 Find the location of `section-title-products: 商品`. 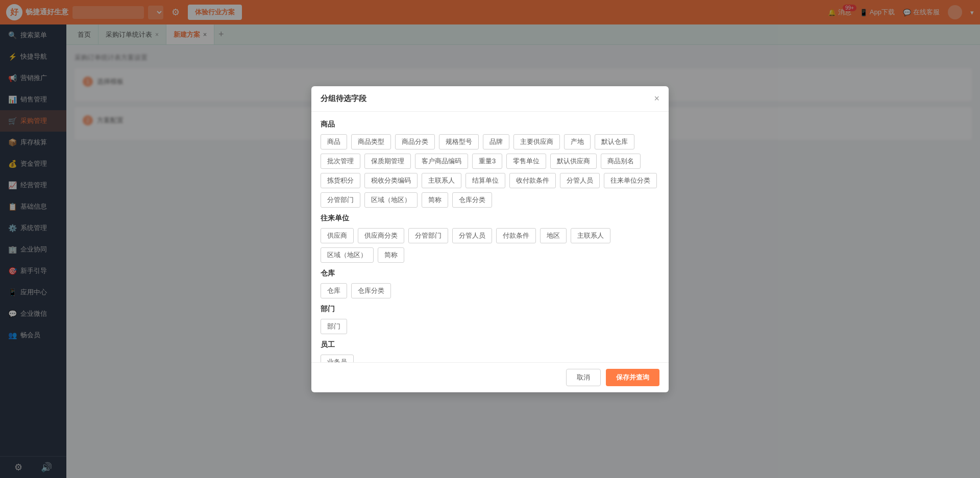

section-title-products: 商品 is located at coordinates (490, 124).